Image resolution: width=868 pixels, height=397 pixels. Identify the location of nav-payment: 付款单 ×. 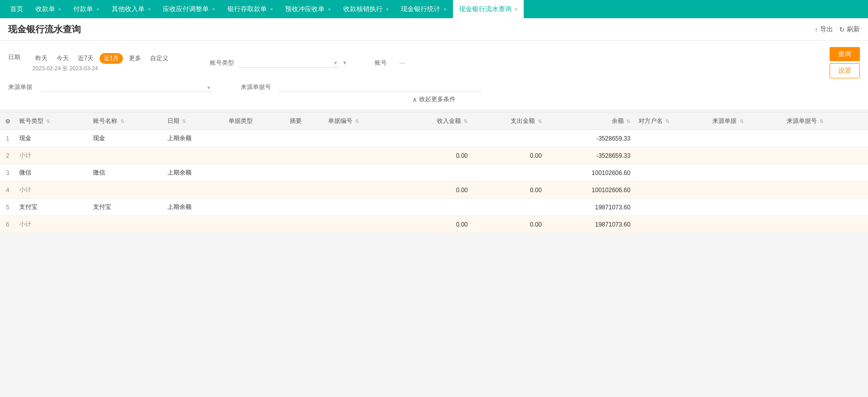
(86, 9).